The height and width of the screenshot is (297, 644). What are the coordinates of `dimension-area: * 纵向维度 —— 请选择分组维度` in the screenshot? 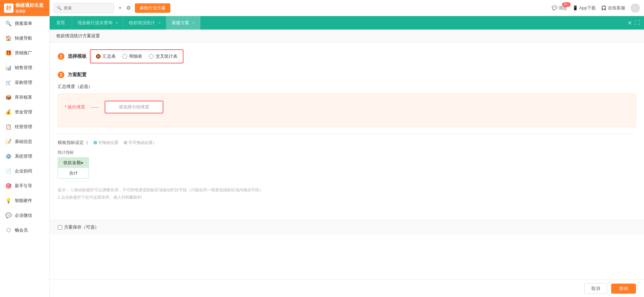 It's located at (347, 110).